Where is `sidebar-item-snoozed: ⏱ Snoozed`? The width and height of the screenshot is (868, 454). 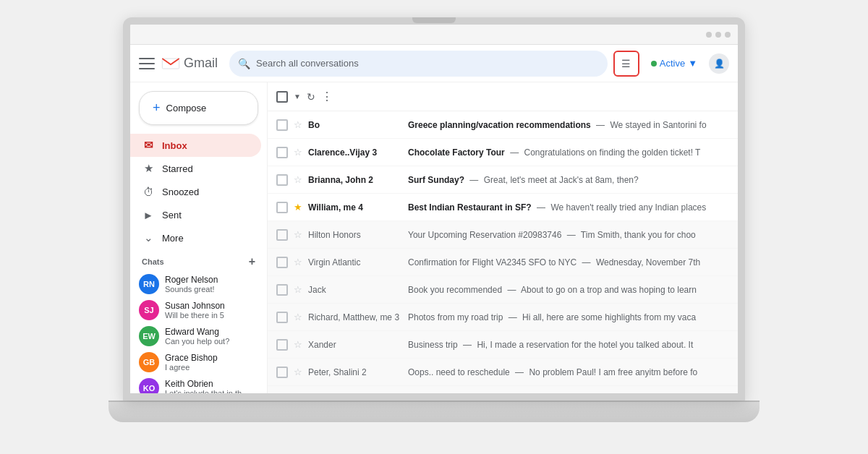 sidebar-item-snoozed: ⏱ Snoozed is located at coordinates (195, 192).